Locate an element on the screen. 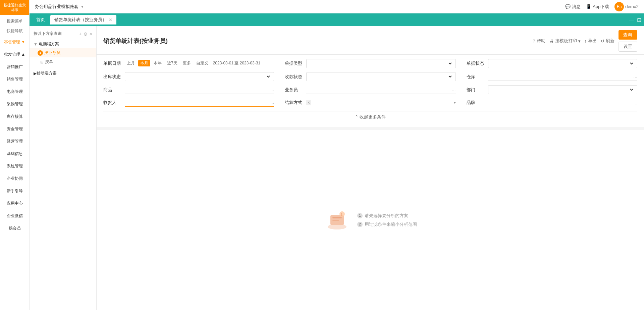 This screenshot has height=310, width=644. brand-dots: ... is located at coordinates (635, 103).